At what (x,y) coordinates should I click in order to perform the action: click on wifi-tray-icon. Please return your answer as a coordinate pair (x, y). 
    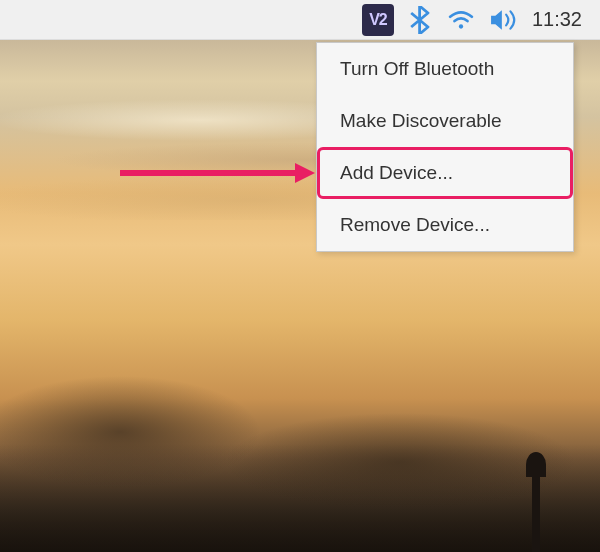
    Looking at the image, I should click on (461, 20).